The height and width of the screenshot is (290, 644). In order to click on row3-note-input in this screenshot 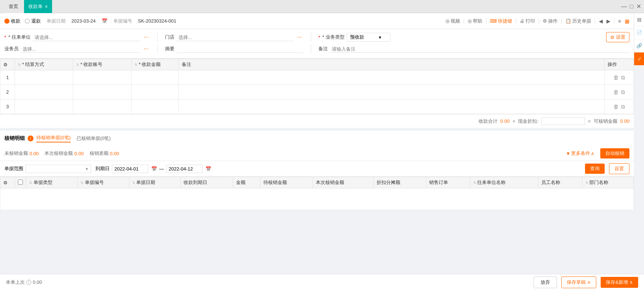, I will do `click(392, 106)`.